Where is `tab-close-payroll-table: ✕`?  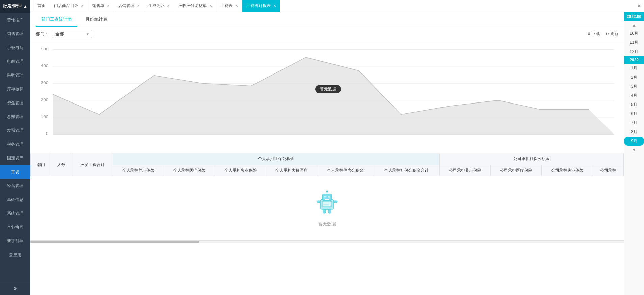 tab-close-payroll-table: ✕ is located at coordinates (237, 6).